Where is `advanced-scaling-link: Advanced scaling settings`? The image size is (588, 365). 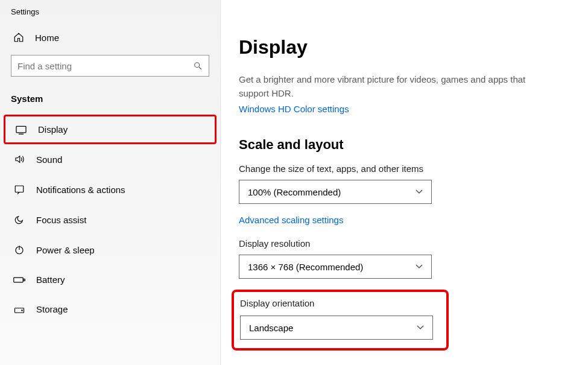 advanced-scaling-link: Advanced scaling settings is located at coordinates (291, 220).